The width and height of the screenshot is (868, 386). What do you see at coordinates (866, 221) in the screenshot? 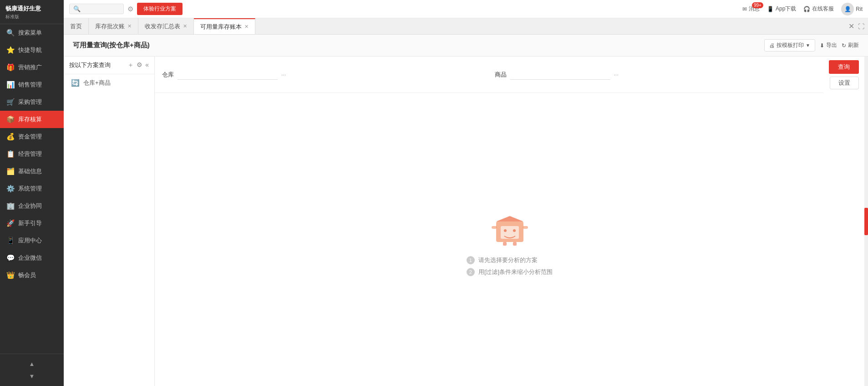
I see `scrollbar-thumb` at bounding box center [866, 221].